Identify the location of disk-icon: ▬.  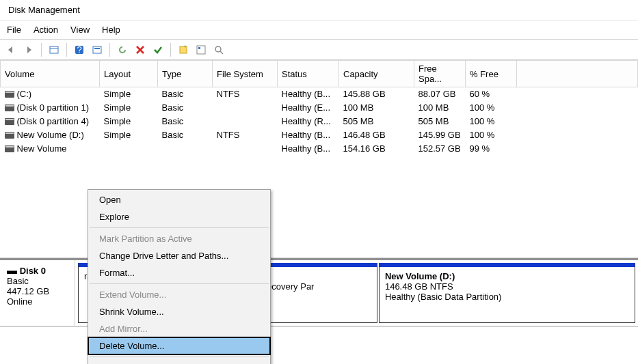
(12, 270).